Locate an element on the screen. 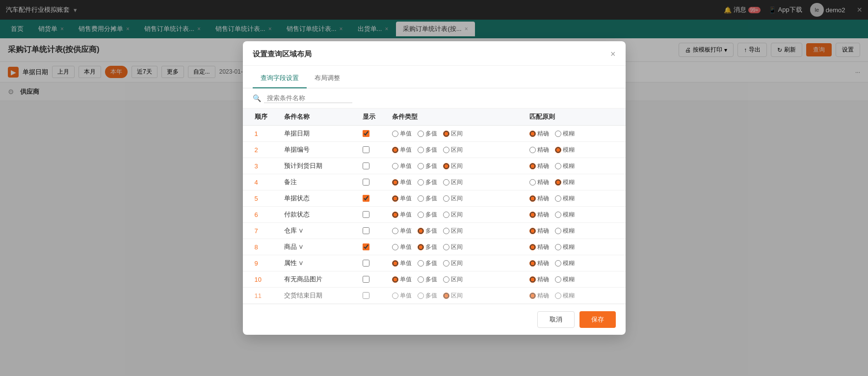  search-icon: 🔍 is located at coordinates (257, 98).